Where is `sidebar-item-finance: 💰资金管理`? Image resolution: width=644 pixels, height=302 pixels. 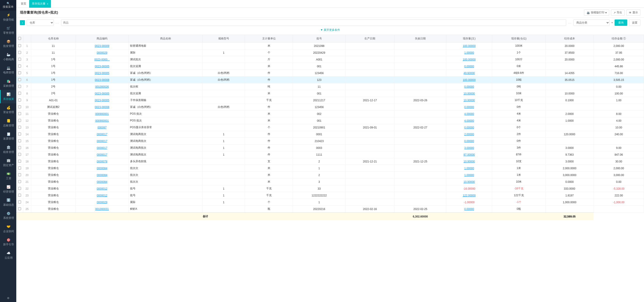
sidebar-item-finance: 💰资金管理 is located at coordinates (8, 110).